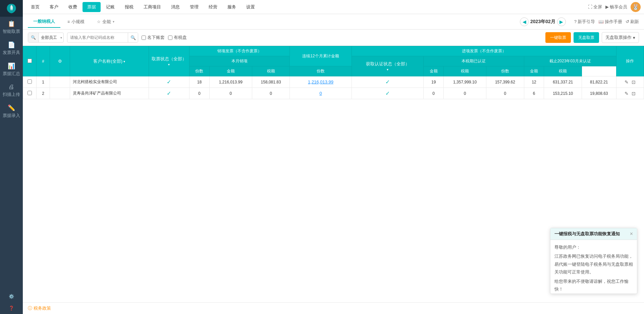 This screenshot has width=644, height=314. What do you see at coordinates (152, 7) in the screenshot?
I see `nav-business: 工商项目` at bounding box center [152, 7].